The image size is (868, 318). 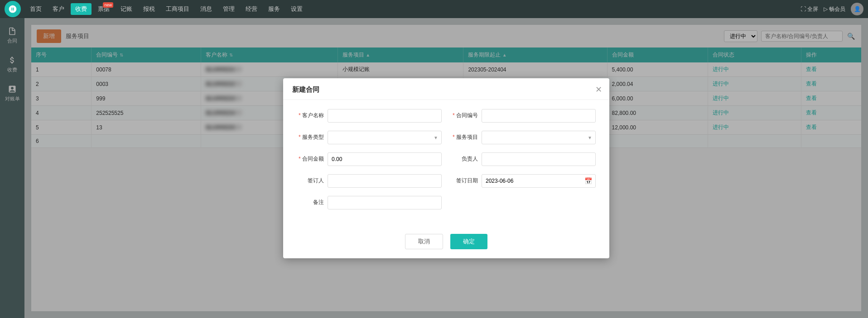 I want to click on service-type-select, so click(x=385, y=138).